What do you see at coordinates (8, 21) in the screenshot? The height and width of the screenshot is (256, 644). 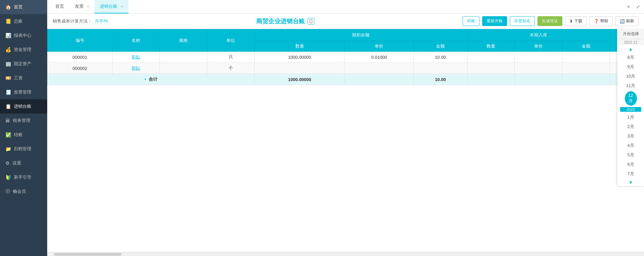 I see `ledger-icon: 📒` at bounding box center [8, 21].